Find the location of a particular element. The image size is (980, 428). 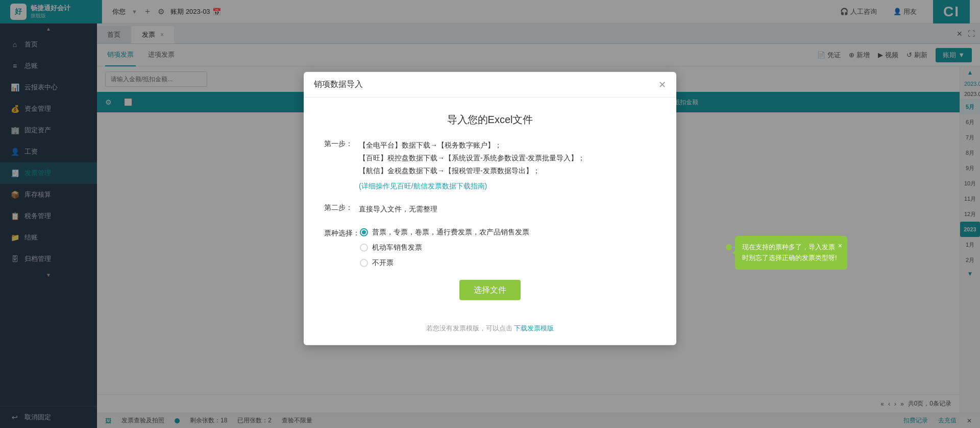

modal-close-button: ✕ is located at coordinates (663, 84).